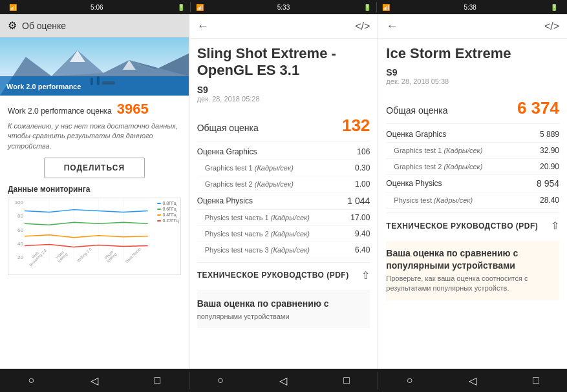 This screenshot has width=567, height=392. Describe the element at coordinates (554, 8) in the screenshot. I see `battery-3: 🔋` at that location.